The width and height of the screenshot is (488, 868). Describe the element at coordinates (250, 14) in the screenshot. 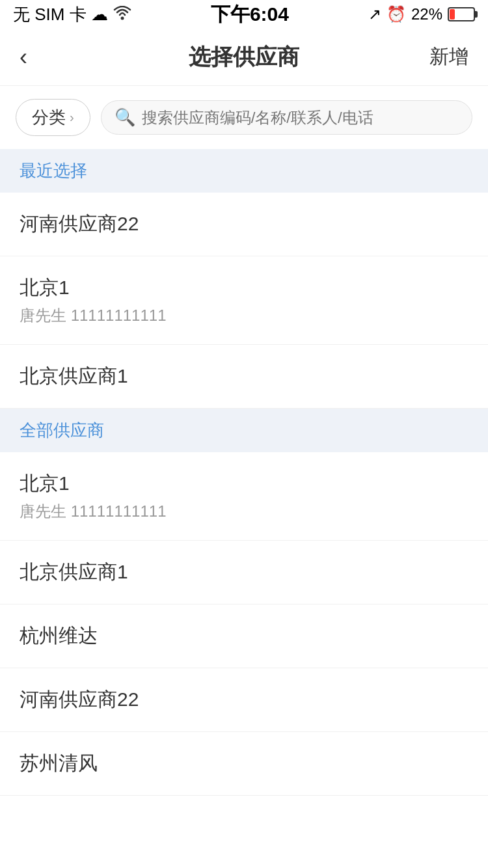

I see `status-time: 下午6:04` at that location.